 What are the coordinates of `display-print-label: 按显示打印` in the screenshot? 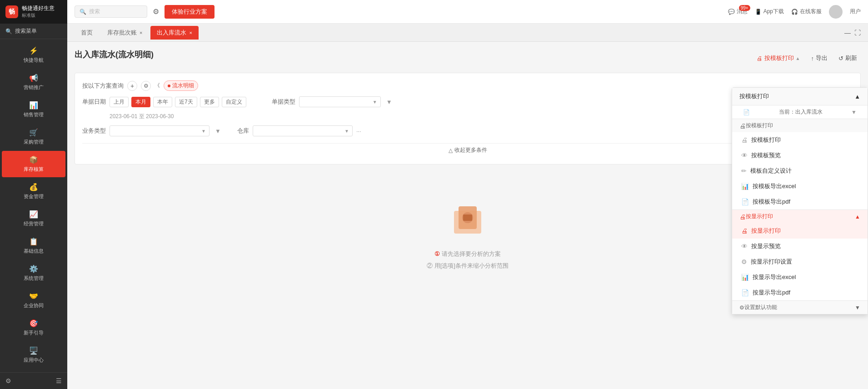 It's located at (766, 231).